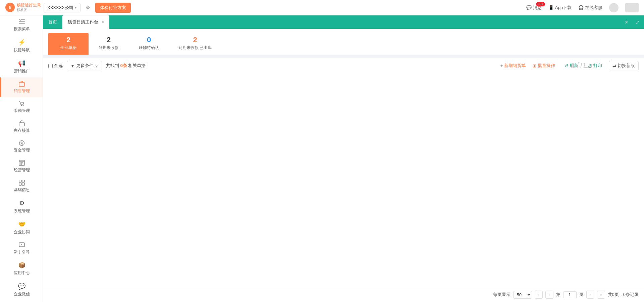 This screenshot has height=302, width=644. Describe the element at coordinates (570, 295) in the screenshot. I see `current-page-input` at that location.